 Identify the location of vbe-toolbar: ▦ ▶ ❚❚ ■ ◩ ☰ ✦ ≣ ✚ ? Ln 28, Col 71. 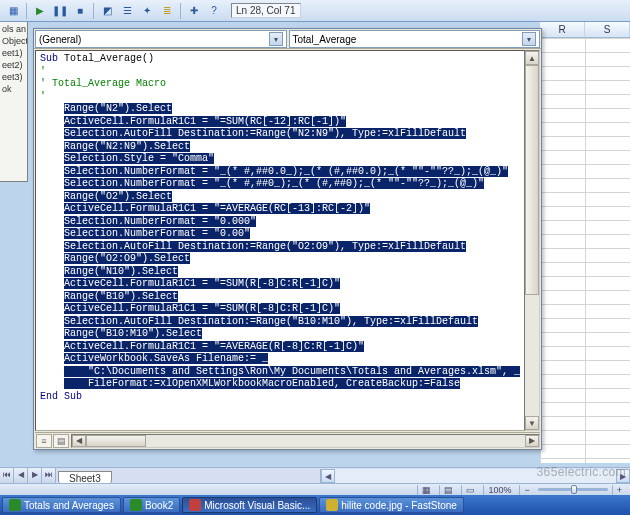
(315, 11).